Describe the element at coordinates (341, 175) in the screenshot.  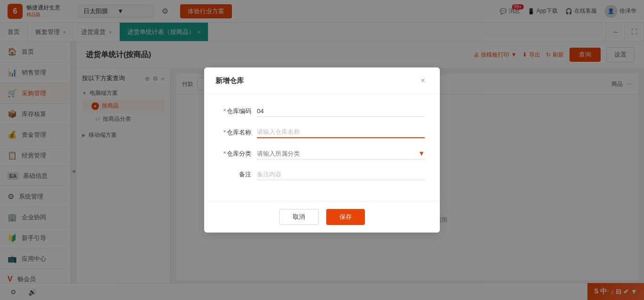
I see `remark-input` at that location.